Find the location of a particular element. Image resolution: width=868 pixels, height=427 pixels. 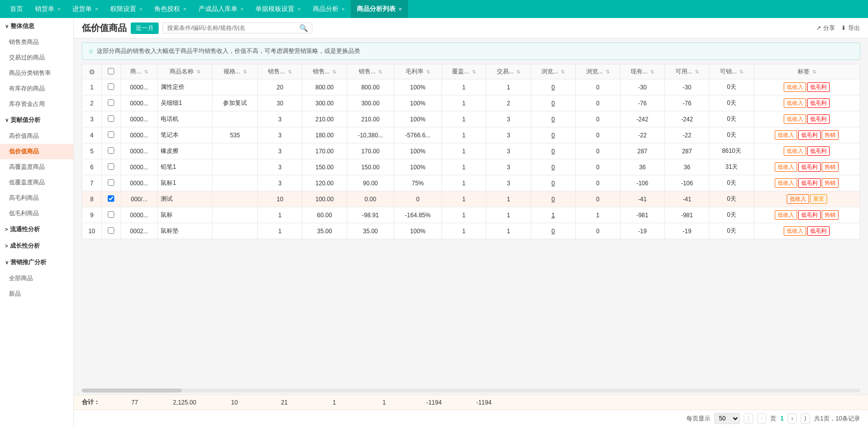

nav-item-销货单: 销货单× is located at coordinates (48, 9).